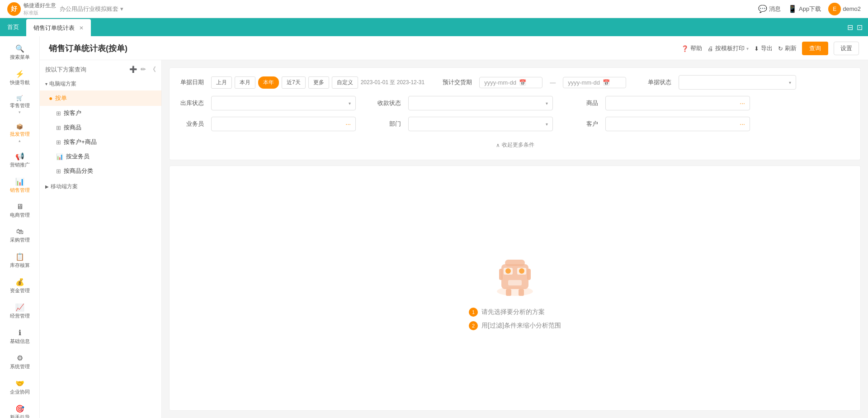 This screenshot has height=418, width=868. What do you see at coordinates (100, 186) in the screenshot?
I see `tree-section-mobile: ▶ 移动端方案` at bounding box center [100, 186].